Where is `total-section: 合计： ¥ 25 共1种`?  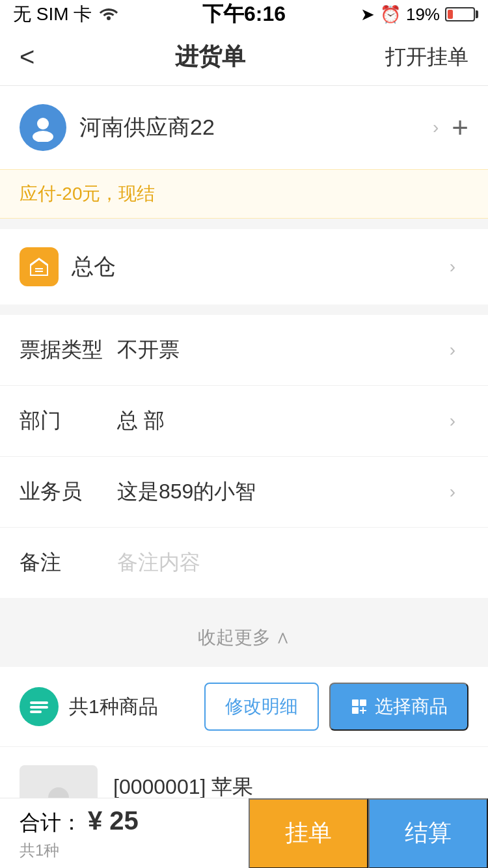
total-section: 合计： ¥ 25 共1种 is located at coordinates (124, 834).